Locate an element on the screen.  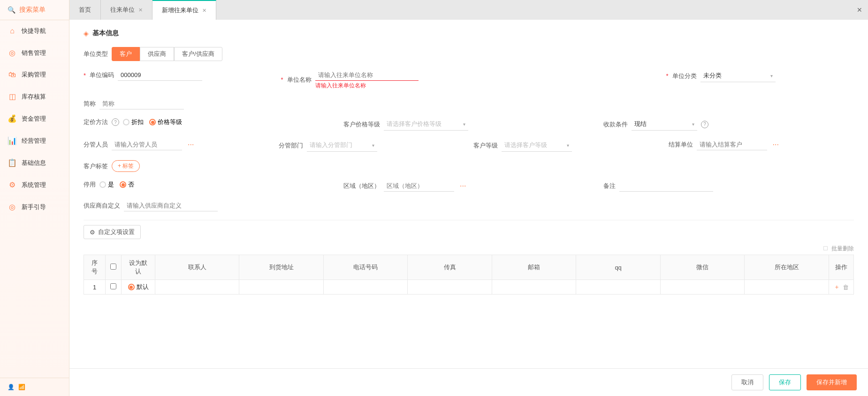
unit-name-input is located at coordinates (367, 75).